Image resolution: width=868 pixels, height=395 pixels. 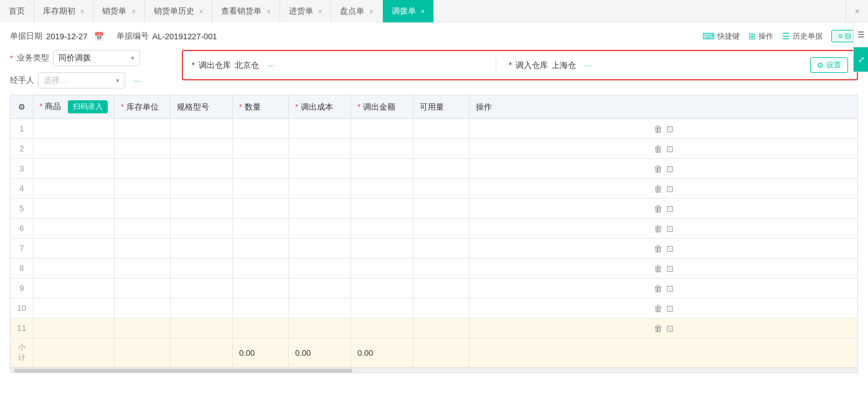 What do you see at coordinates (73, 149) in the screenshot?
I see `row-2-product` at bounding box center [73, 149].